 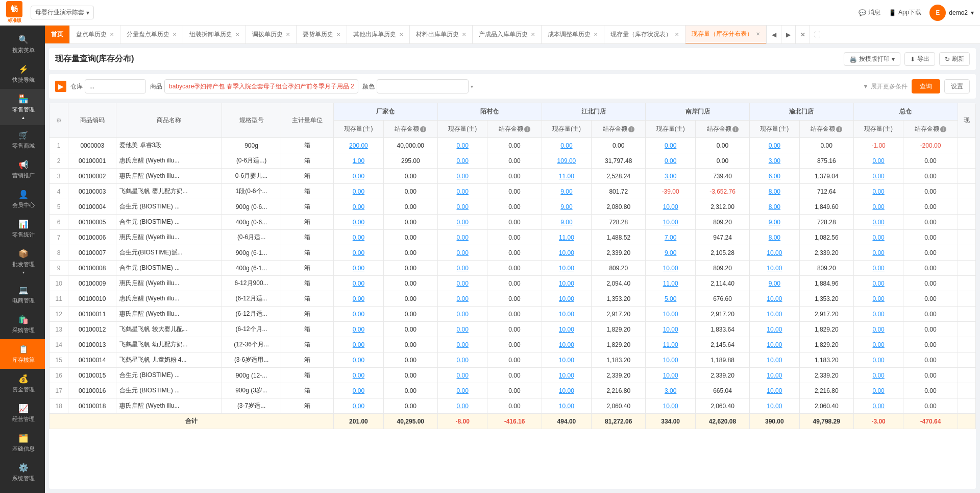 I want to click on setting-button: 设置, so click(x=957, y=86).